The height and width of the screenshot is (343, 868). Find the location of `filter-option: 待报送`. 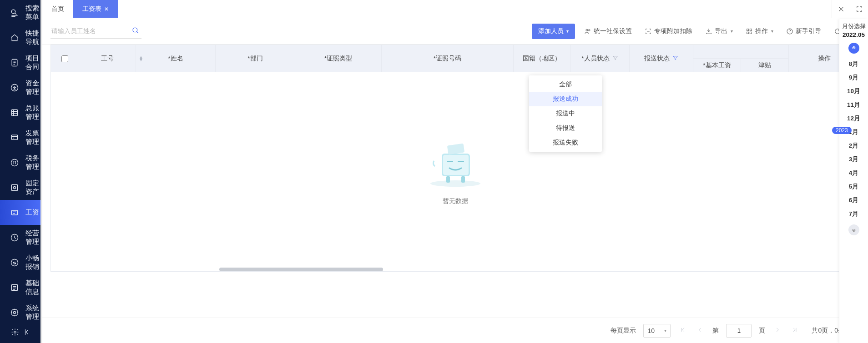

filter-option: 待报送 is located at coordinates (565, 128).